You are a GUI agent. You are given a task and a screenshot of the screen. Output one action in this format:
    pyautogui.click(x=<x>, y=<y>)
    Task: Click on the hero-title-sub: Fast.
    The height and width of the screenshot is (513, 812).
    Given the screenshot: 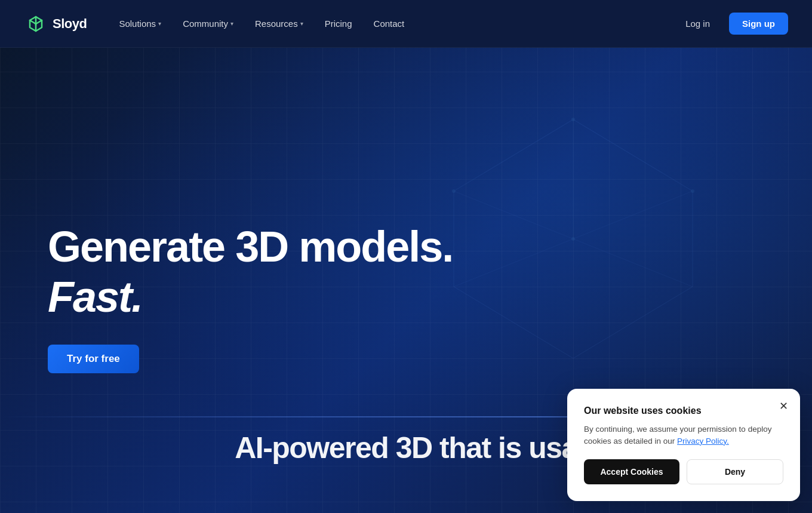 What is the action you would take?
    pyautogui.click(x=406, y=297)
    